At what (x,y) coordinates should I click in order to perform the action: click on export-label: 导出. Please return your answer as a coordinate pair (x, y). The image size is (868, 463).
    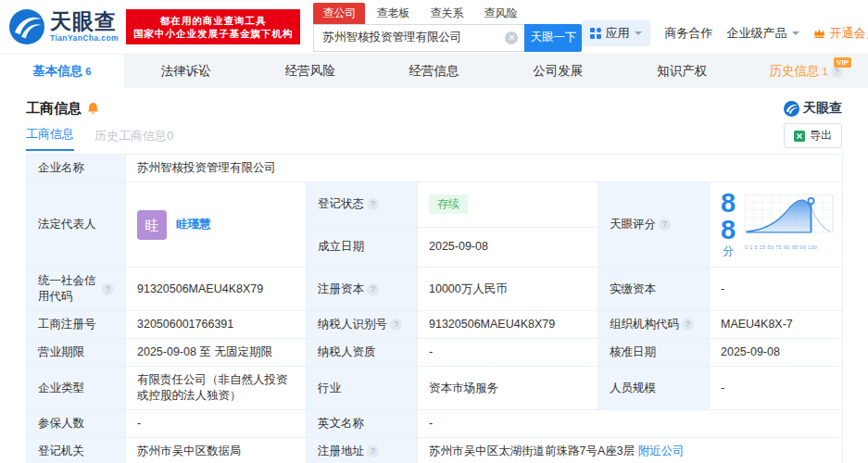
    Looking at the image, I should click on (821, 135).